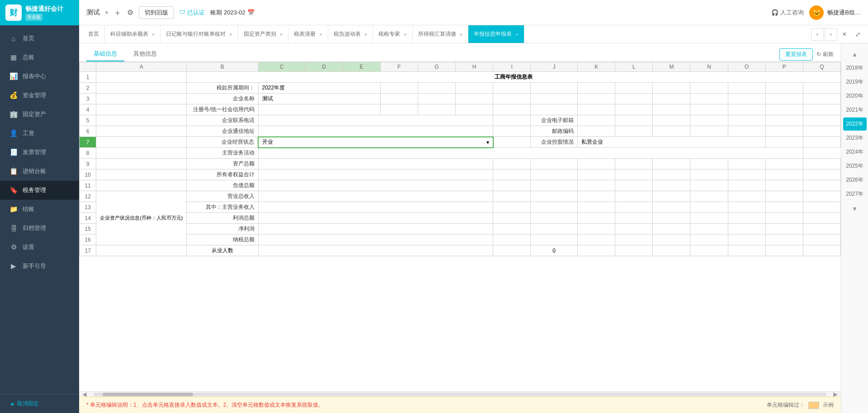  What do you see at coordinates (512, 197) in the screenshot?
I see `cell-12-I` at bounding box center [512, 197].